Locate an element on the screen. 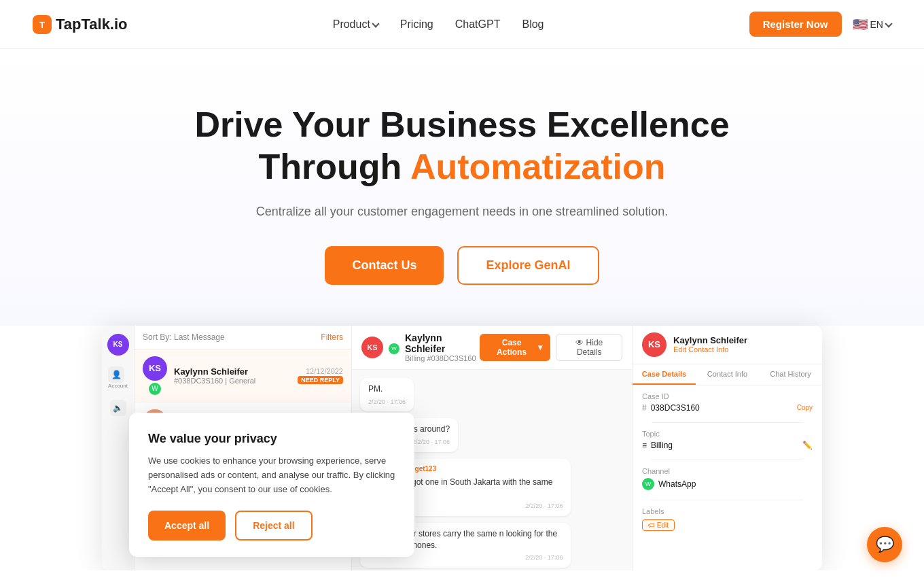  tab-contact-info: Contact Info is located at coordinates (727, 375).